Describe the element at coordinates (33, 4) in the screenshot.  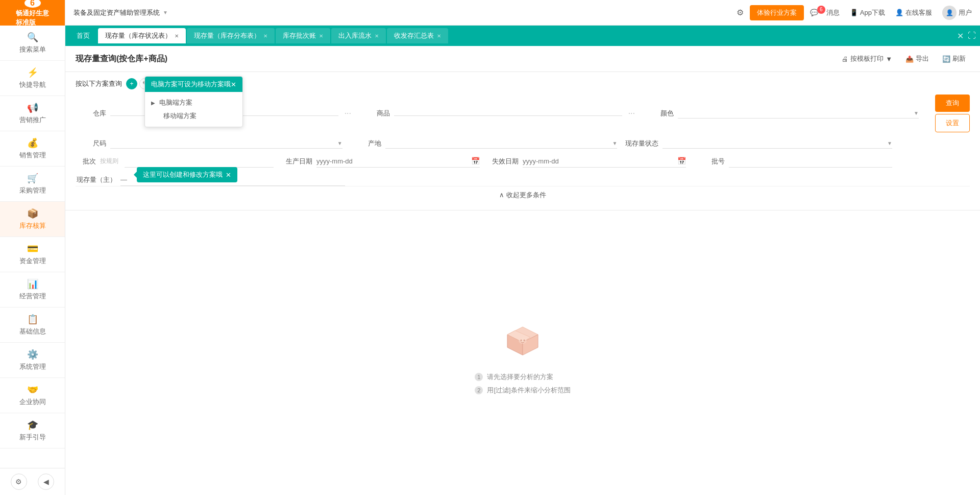
I see `logo-icon: 6` at that location.